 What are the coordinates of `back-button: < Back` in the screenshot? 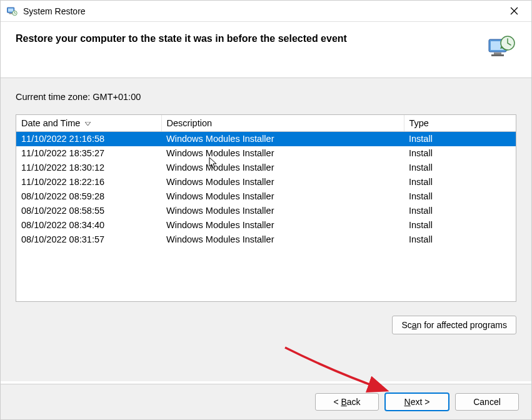 It's located at (347, 402).